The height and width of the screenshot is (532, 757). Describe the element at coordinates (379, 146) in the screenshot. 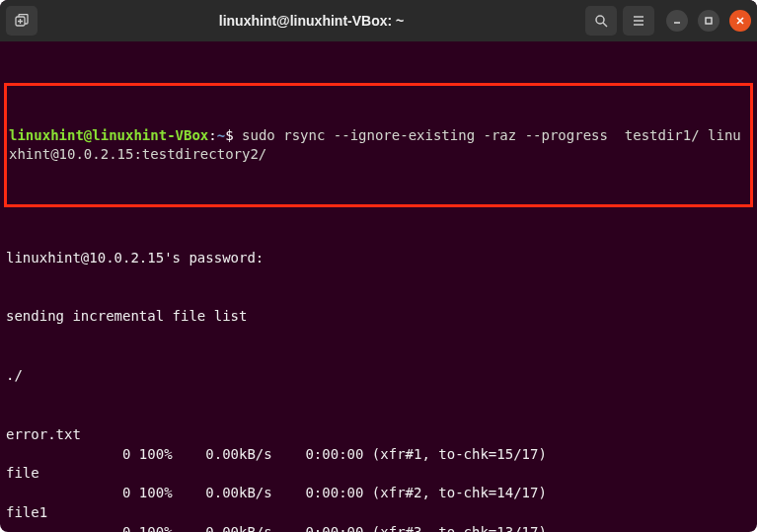

I see `prompt-line: linuxhint@linuxhint-VBox:~$ sudo rsync -…` at that location.